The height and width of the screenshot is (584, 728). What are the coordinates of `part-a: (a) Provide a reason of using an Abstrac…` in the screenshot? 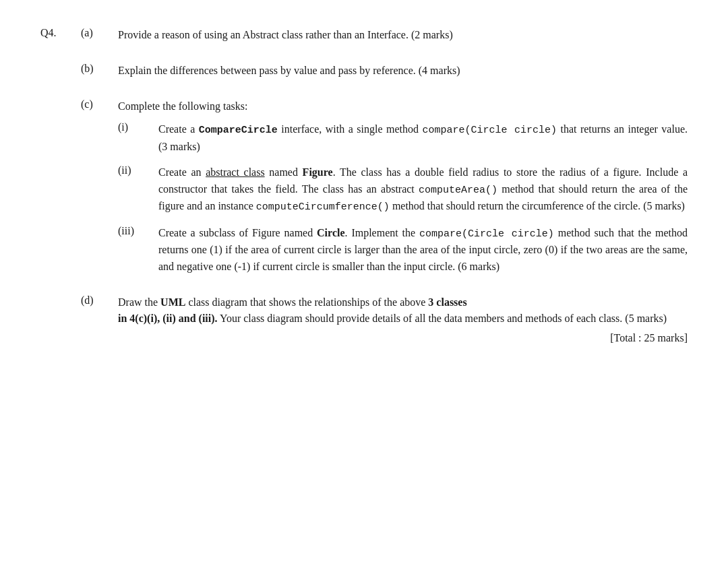 It's located at (384, 35).